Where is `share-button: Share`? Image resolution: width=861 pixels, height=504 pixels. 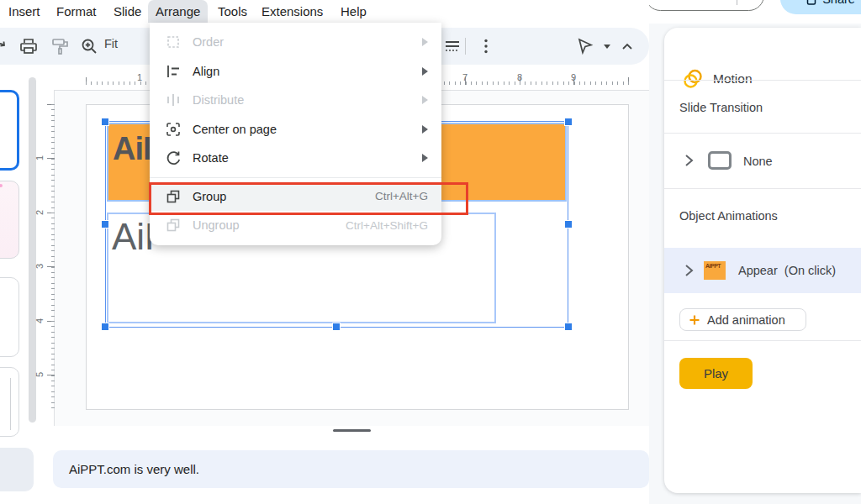
share-button: Share is located at coordinates (821, 7).